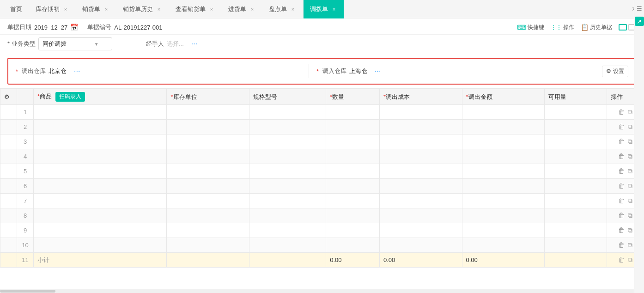 Image resolution: width=644 pixels, height=293 pixels. What do you see at coordinates (9, 97) in the screenshot?
I see `th-gear: ⚙` at bounding box center [9, 97].